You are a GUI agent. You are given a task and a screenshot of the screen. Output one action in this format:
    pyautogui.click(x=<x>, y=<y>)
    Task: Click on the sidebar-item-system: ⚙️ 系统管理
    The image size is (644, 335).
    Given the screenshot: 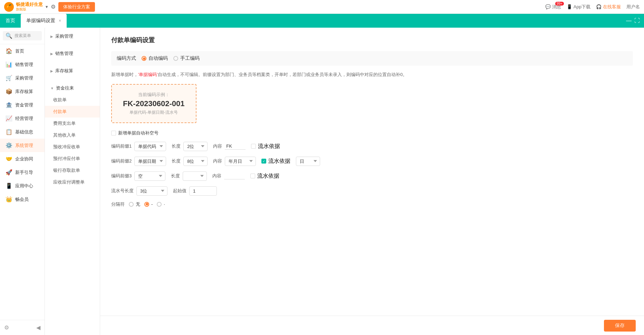 What is the action you would take?
    pyautogui.click(x=22, y=145)
    